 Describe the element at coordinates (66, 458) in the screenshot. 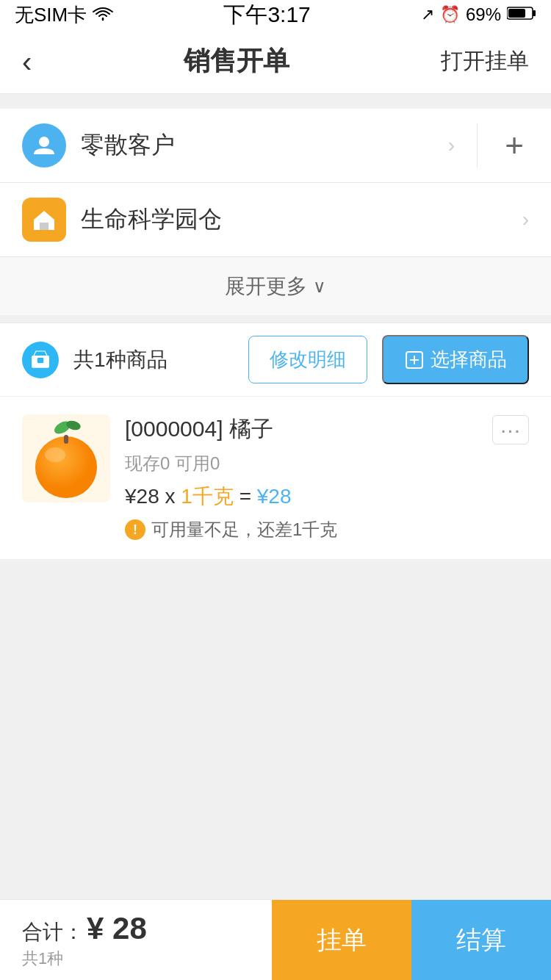

I see `product-image` at that location.